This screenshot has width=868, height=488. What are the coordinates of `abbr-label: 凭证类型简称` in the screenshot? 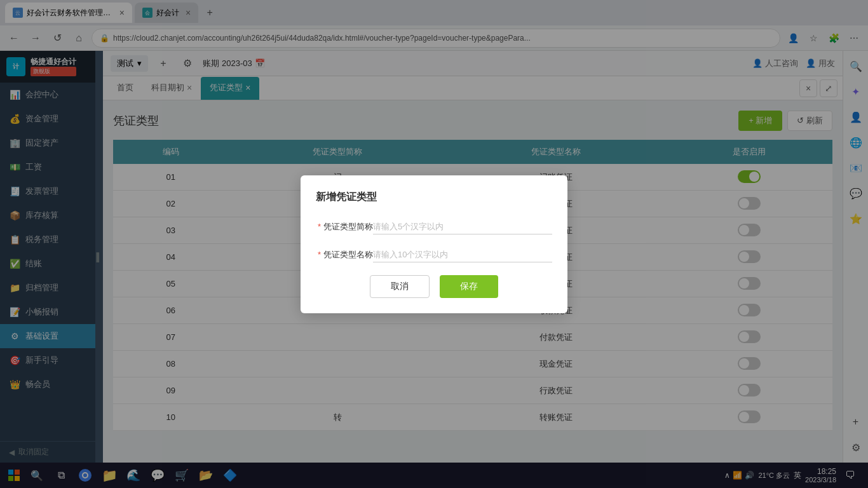 It's located at (344, 227).